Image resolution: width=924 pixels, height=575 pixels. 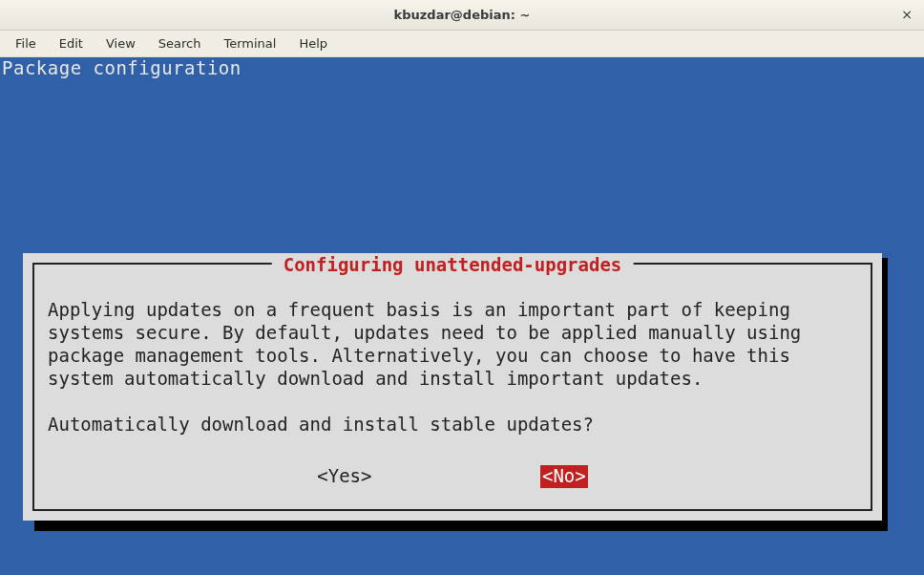 What do you see at coordinates (462, 15) in the screenshot?
I see `window-titlebar: kbuzdar@debian: ~ ×` at bounding box center [462, 15].